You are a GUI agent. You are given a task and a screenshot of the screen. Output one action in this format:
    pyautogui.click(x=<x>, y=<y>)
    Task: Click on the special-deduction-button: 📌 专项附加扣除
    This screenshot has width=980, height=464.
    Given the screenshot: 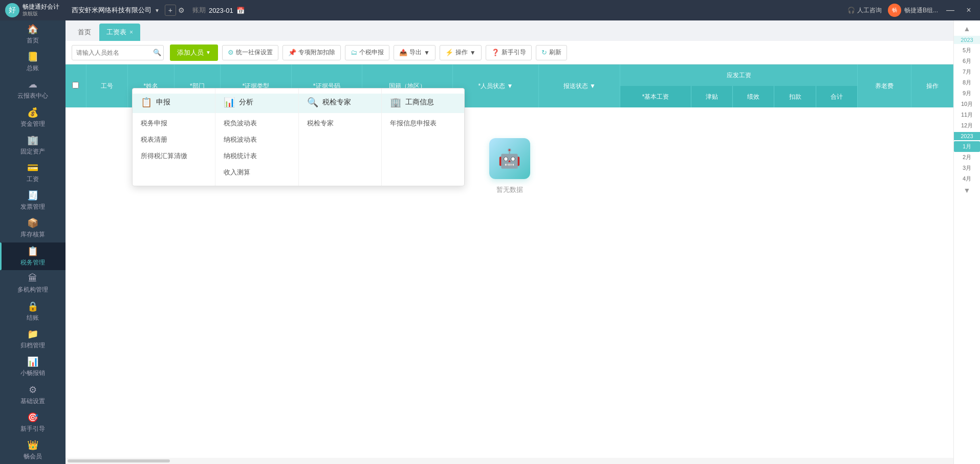 What is the action you would take?
    pyautogui.click(x=312, y=53)
    